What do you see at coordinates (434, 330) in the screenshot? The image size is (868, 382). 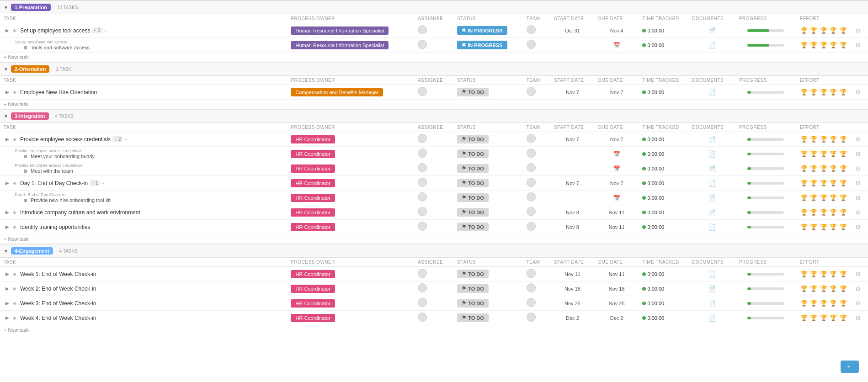 I see `new-task-row-engagement: + New task` at bounding box center [434, 330].